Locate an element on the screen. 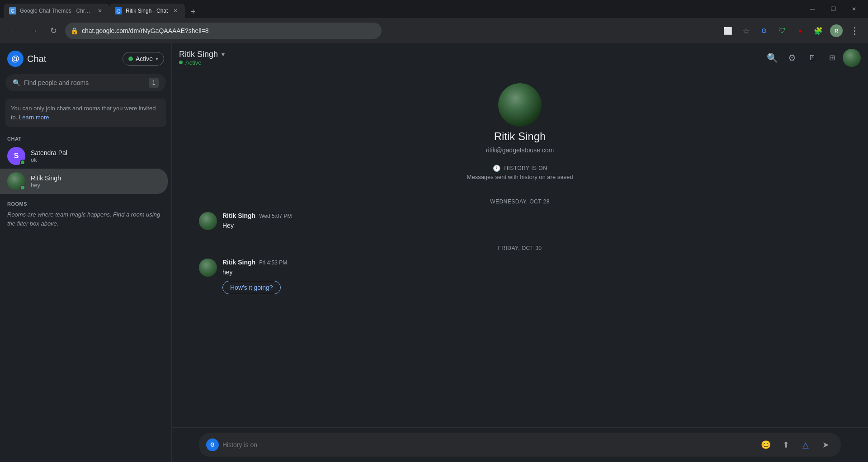 The image size is (868, 462). search-button: 🔍 is located at coordinates (772, 58).